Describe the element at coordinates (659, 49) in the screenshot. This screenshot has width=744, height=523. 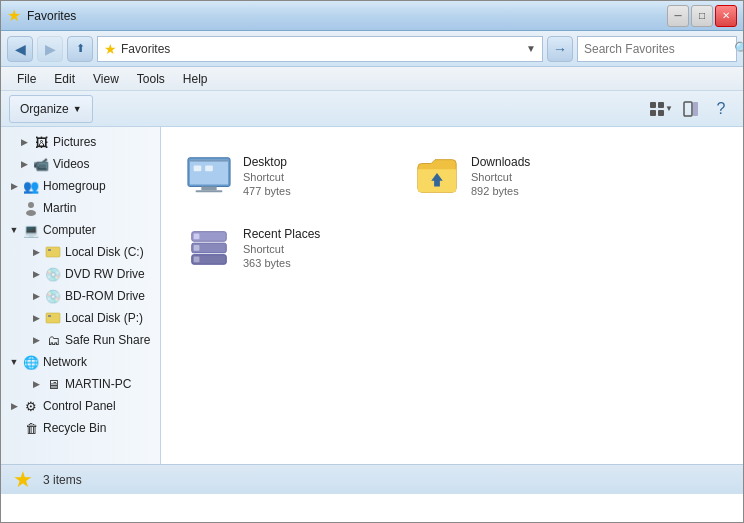
I see `search-input` at that location.